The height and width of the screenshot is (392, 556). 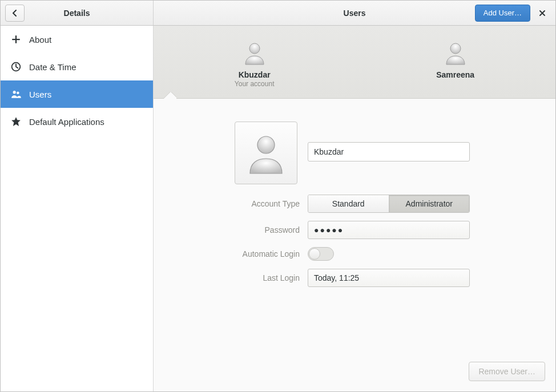 I want to click on sidebar-item-label: Users, so click(x=40, y=95).